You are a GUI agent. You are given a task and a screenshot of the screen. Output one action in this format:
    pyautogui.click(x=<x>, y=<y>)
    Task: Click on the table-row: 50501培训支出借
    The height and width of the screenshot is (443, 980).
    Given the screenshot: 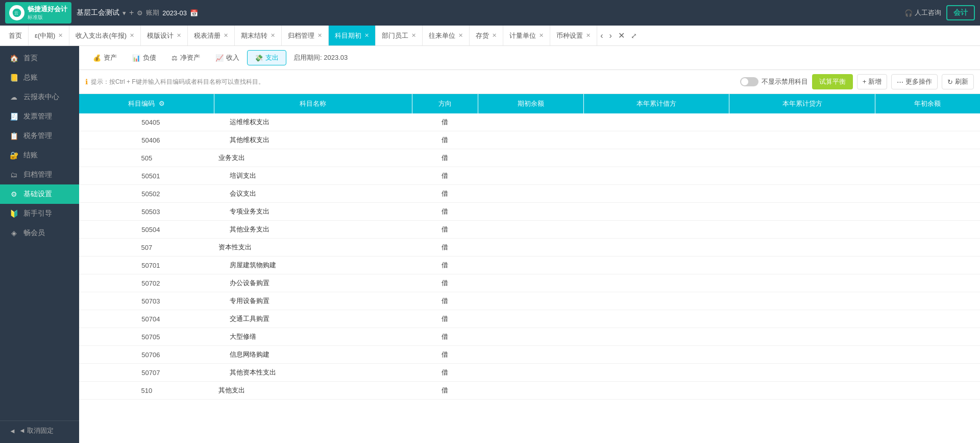 What is the action you would take?
    pyautogui.click(x=530, y=176)
    